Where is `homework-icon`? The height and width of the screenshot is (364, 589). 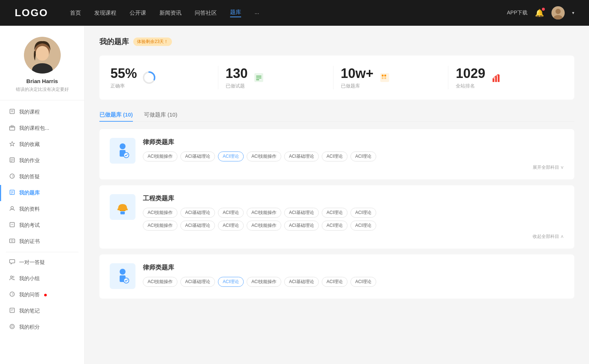
homework-icon is located at coordinates (12, 161).